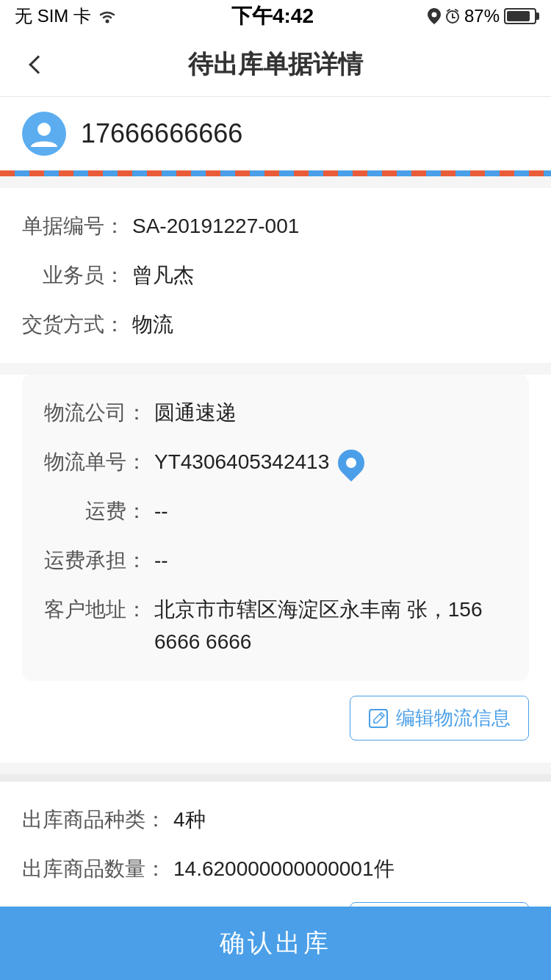 This screenshot has height=980, width=551. Describe the element at coordinates (276, 276) in the screenshot. I see `salesman-row: 业务员： 曾凡杰` at that location.